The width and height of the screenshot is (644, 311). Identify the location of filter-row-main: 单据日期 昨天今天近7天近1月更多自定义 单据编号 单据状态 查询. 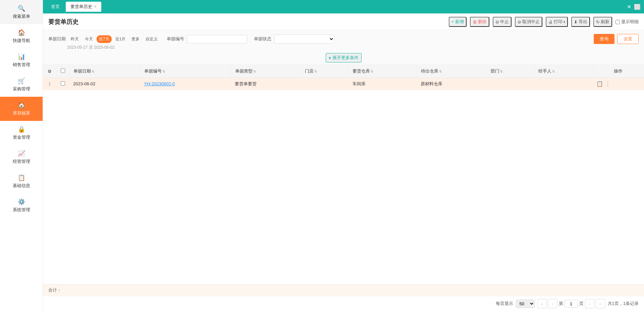
(343, 39).